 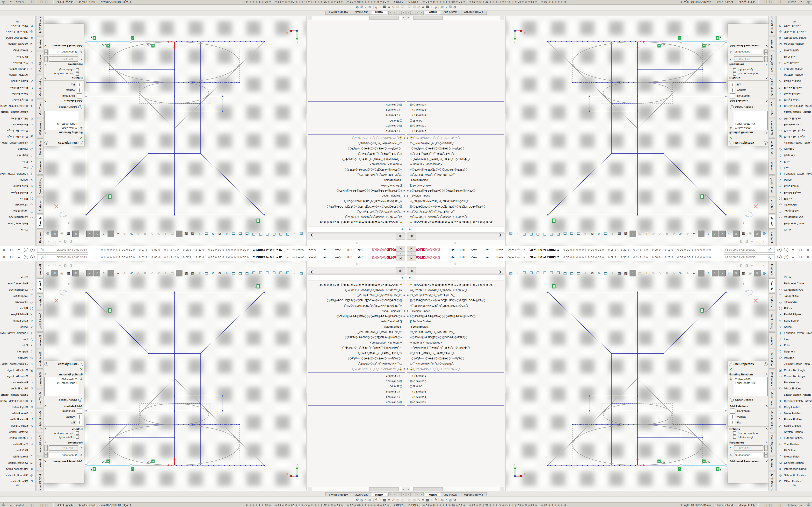 What do you see at coordinates (19, 250) in the screenshot?
I see `minimize-button: ─` at bounding box center [19, 250].